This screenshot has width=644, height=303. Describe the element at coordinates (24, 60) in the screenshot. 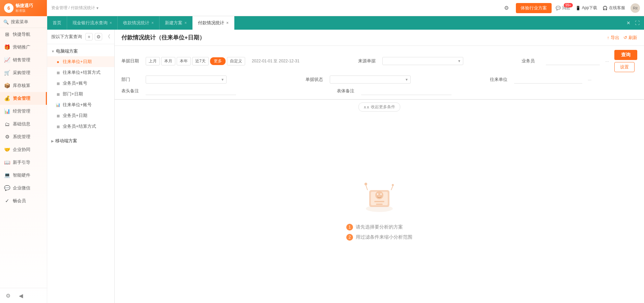

I see `sidebar-item-sales: 📈 销售管理` at that location.